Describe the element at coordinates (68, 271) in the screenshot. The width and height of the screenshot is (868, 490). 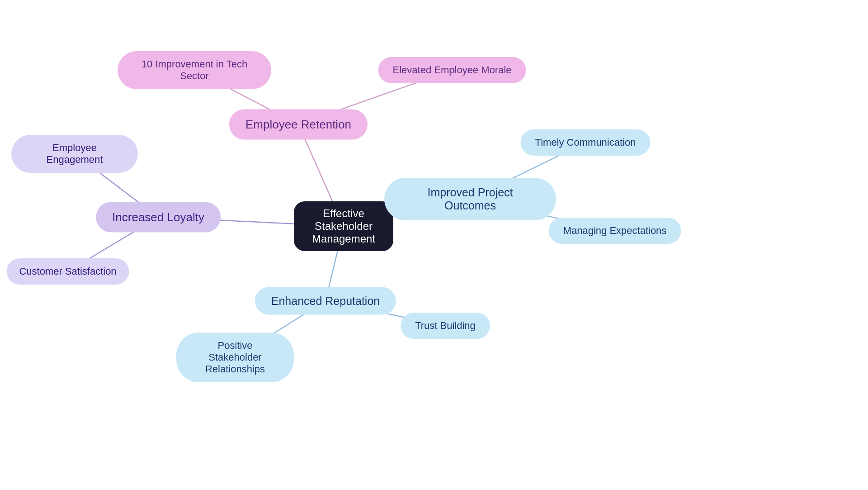
I see `customer-satisfaction-label: Customer Satisfaction` at that location.